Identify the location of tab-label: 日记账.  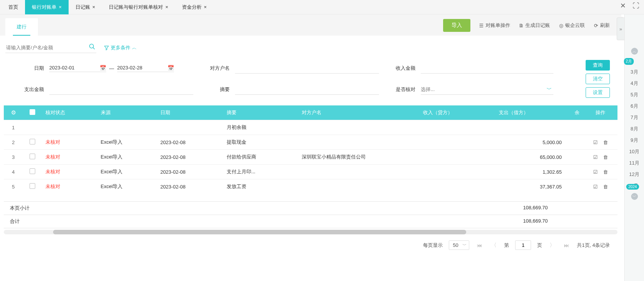
(83, 7).